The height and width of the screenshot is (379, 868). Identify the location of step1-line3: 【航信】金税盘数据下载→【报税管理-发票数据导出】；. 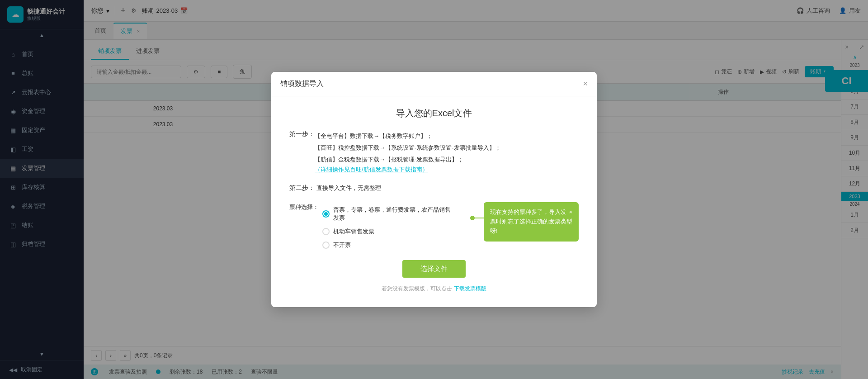
(408, 160).